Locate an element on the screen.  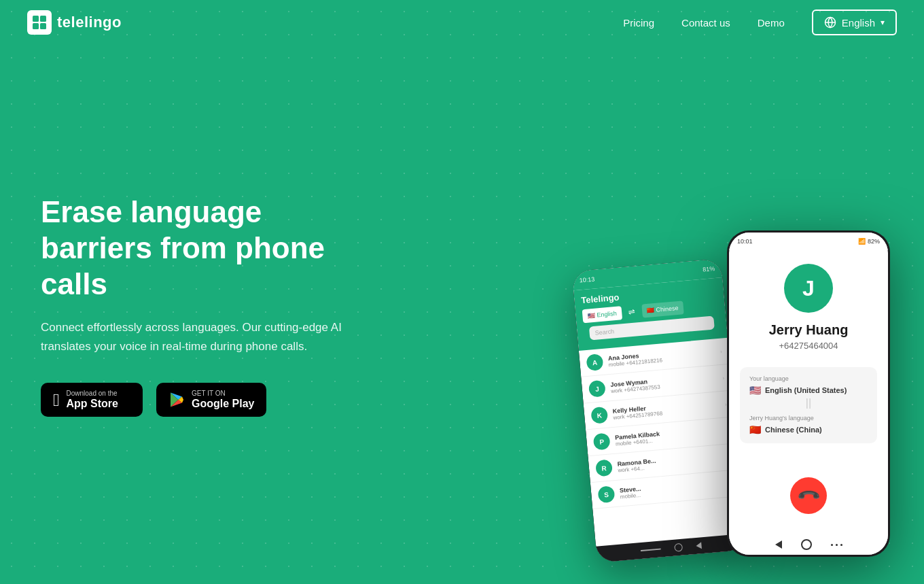
globe-icon is located at coordinates (830, 22).